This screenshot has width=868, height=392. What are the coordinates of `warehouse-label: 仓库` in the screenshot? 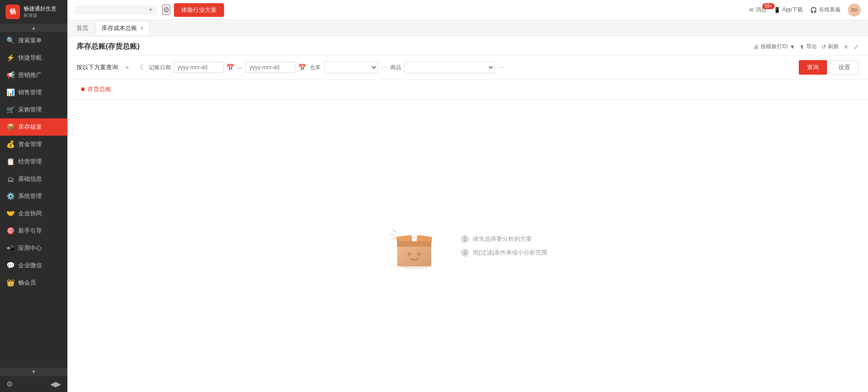 It's located at (315, 67).